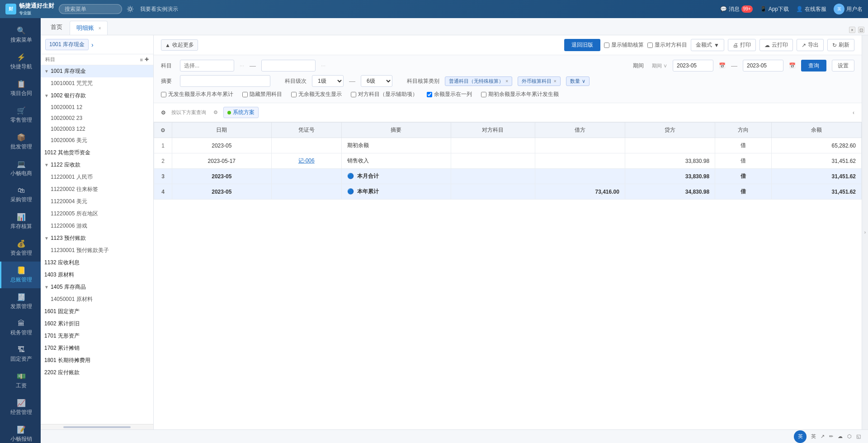 This screenshot has height=443, width=868. I want to click on filter-tag-1: 普通科目（无特殊核算） ×, so click(478, 81).